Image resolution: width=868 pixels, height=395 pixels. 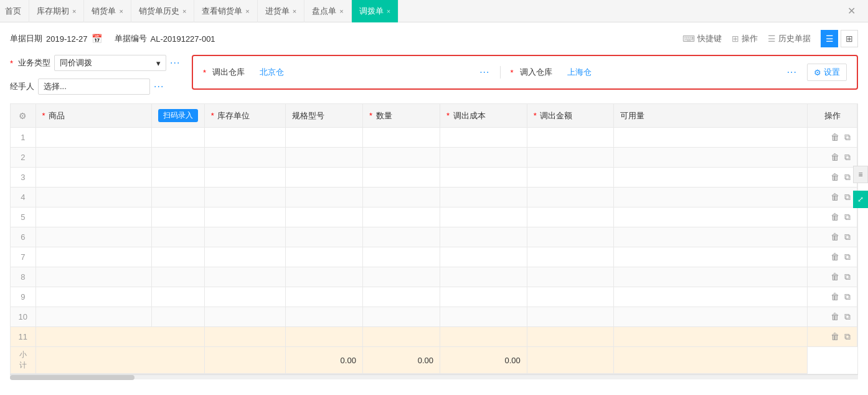 What do you see at coordinates (163, 11) in the screenshot?
I see `tab-sales-history: 销货单历史 ×` at bounding box center [163, 11].